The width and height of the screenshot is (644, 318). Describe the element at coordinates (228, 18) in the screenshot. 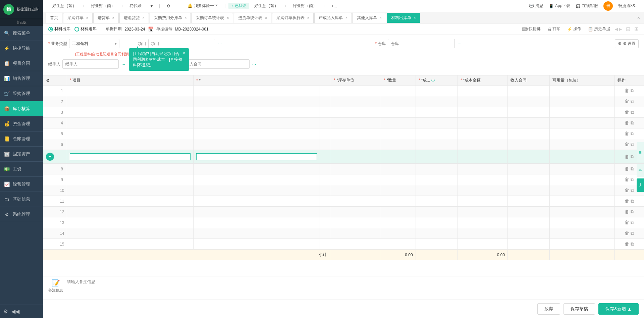

I see `tab-close-purchase-stats: ×` at that location.